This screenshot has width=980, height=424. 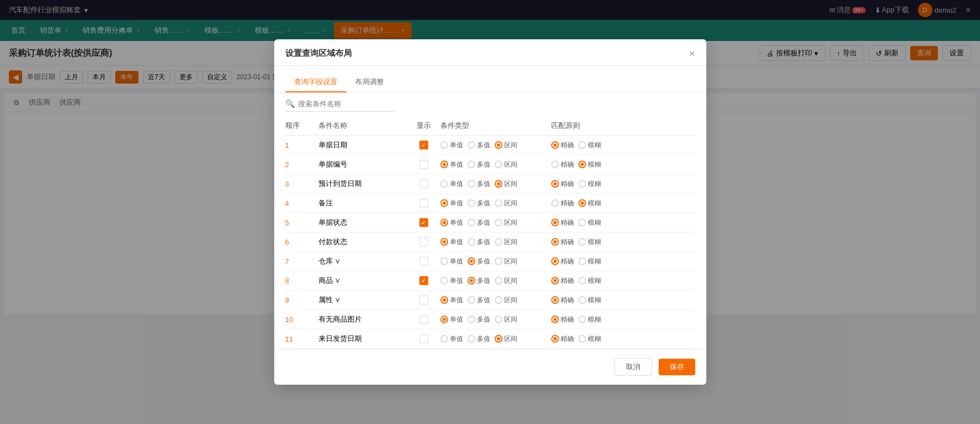 I want to click on type-radio-4-2: 区间, so click(x=506, y=204).